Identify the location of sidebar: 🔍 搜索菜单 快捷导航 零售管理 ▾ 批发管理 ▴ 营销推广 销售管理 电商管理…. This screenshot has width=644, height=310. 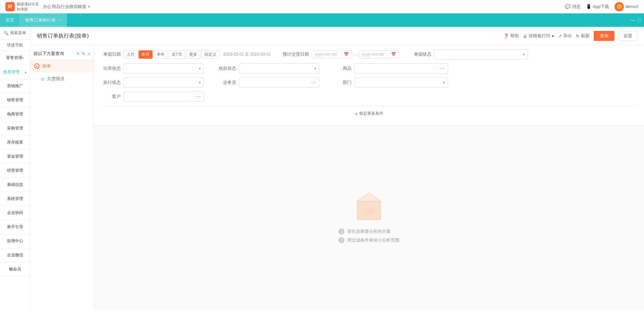
(15, 168).